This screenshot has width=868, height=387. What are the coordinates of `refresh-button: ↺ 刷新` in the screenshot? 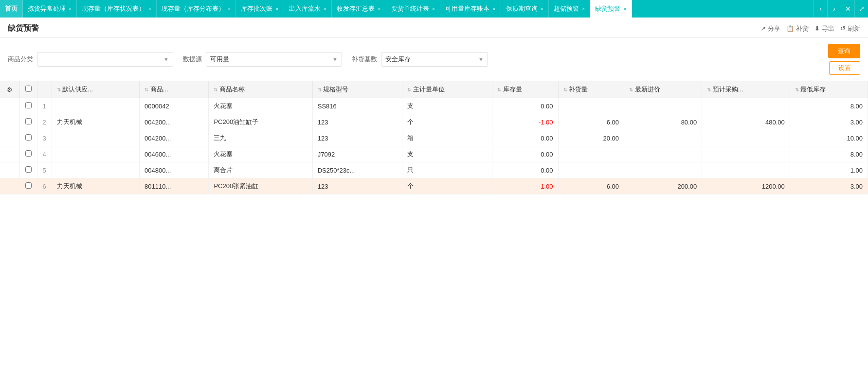 It's located at (850, 29).